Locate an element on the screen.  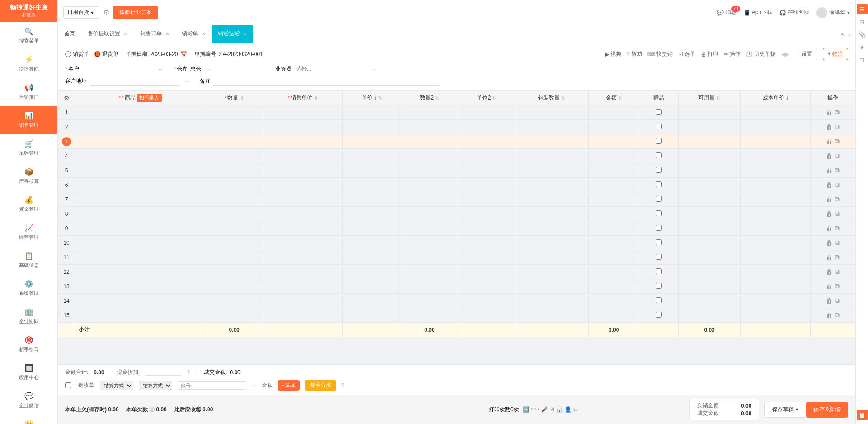
copy-btn-7: ⧉ is located at coordinates (837, 199).